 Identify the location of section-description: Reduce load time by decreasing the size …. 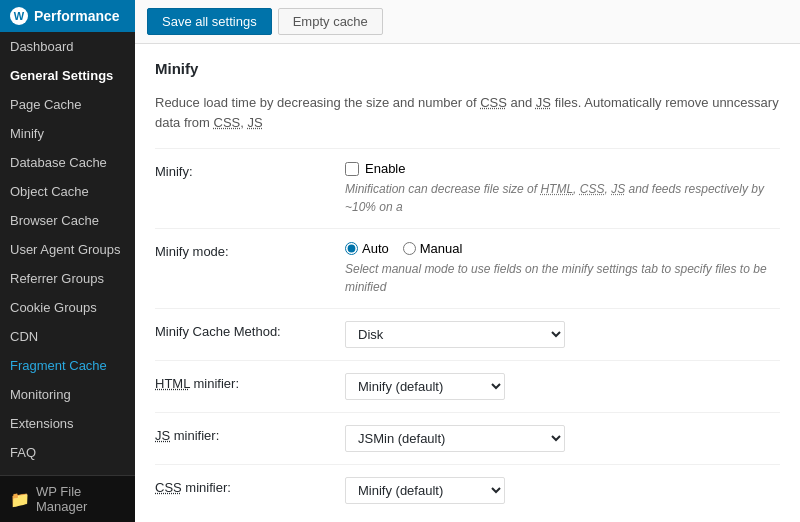
(468, 112).